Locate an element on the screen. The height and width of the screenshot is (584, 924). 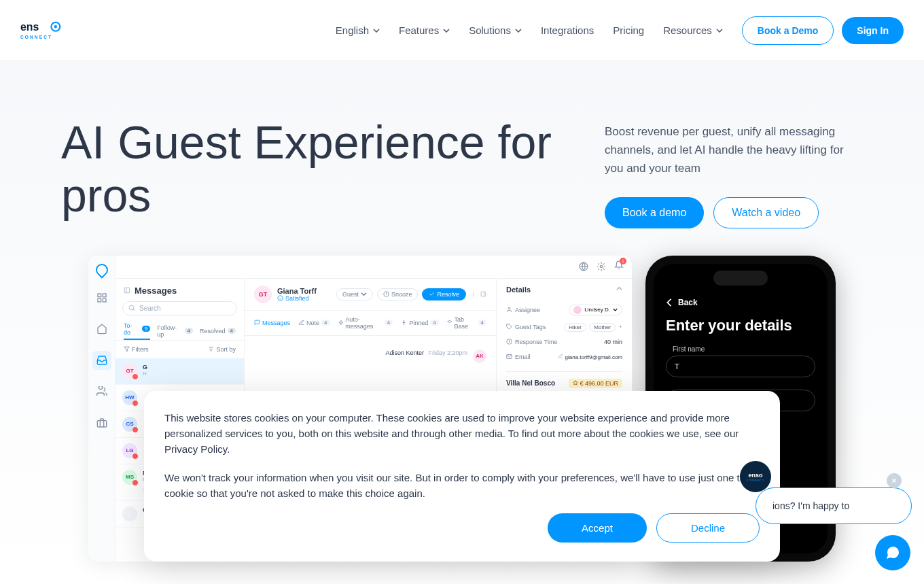
svg-text: CONNECT is located at coordinates (37, 37).